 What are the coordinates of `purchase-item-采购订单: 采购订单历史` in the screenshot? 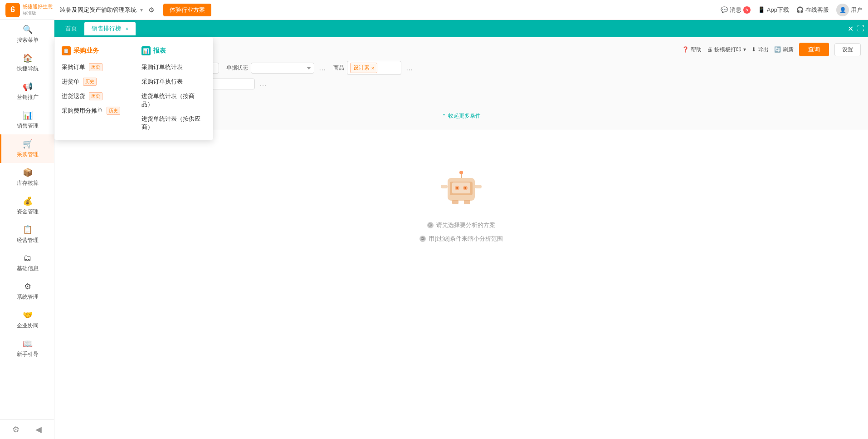 It's located at (94, 67).